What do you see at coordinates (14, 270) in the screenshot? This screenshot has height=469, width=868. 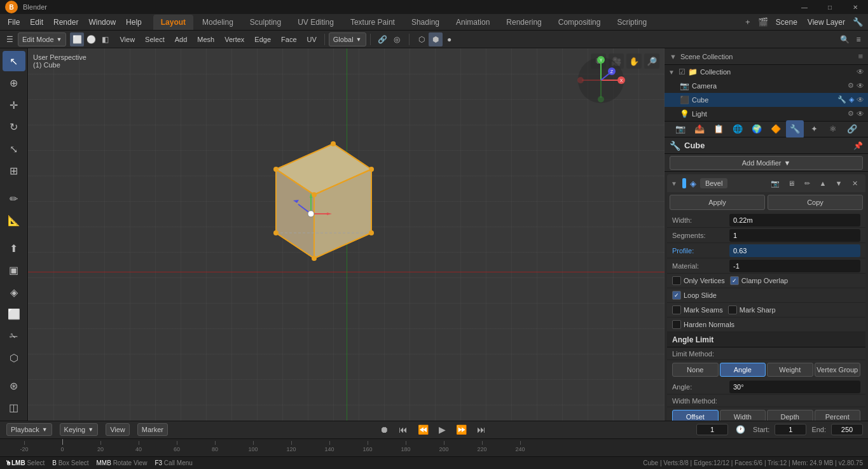 I see `inset-tool: ▣` at bounding box center [14, 270].